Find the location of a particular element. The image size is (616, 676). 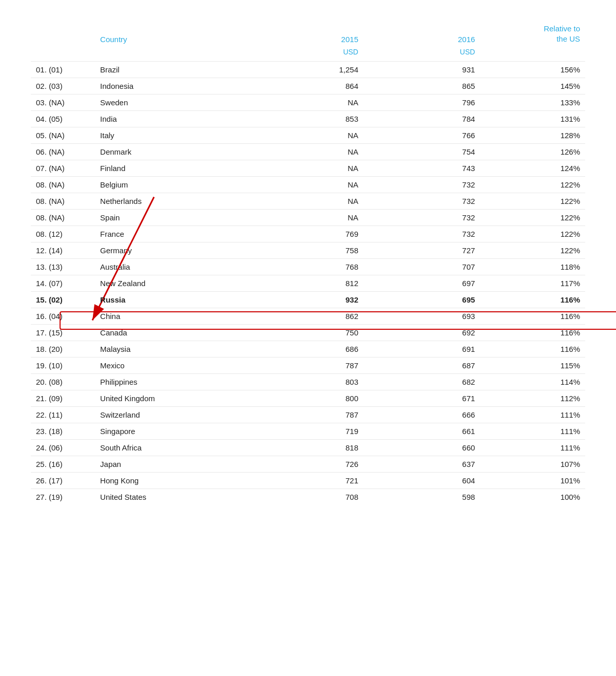

cell-country: Denmark is located at coordinates (171, 152).